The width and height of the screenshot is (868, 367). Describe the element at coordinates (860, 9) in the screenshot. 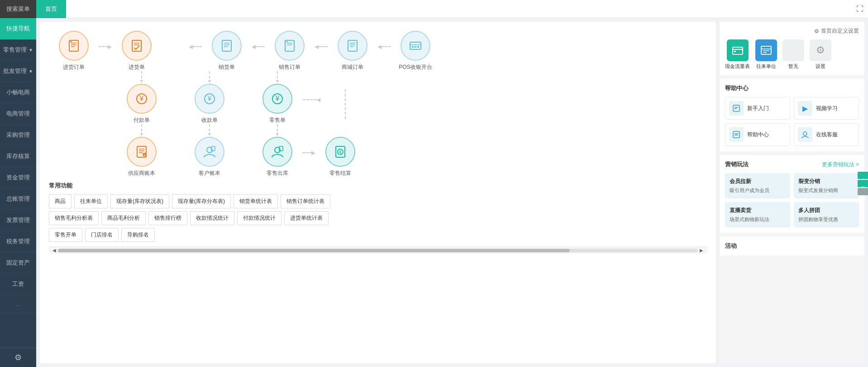

I see `fullscreen-icon: ⛶` at that location.